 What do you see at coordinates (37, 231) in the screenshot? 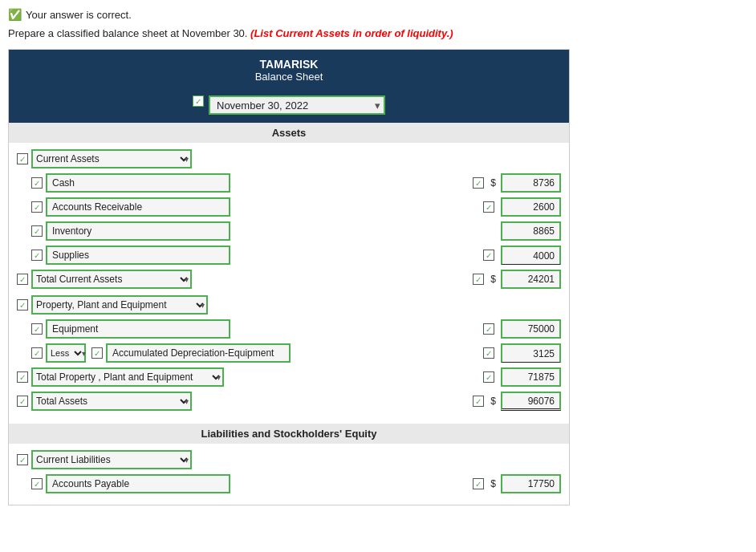
I see `inventory-checkbox` at bounding box center [37, 231].